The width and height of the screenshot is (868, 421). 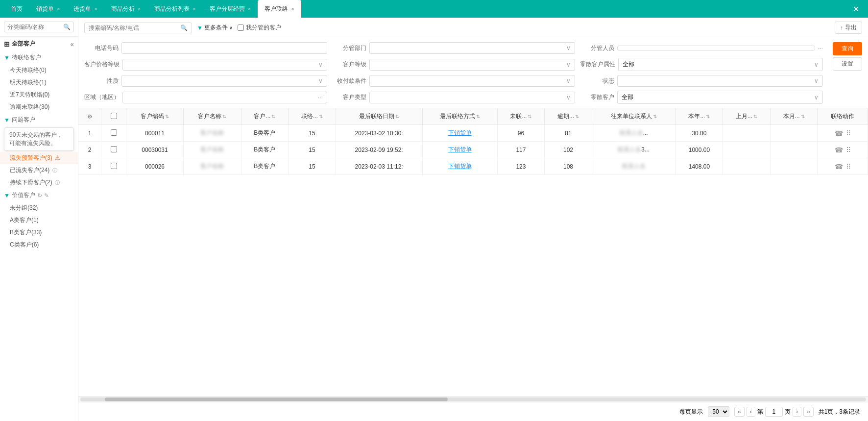 I want to click on tab-analysis-close: ×, so click(x=139, y=9).